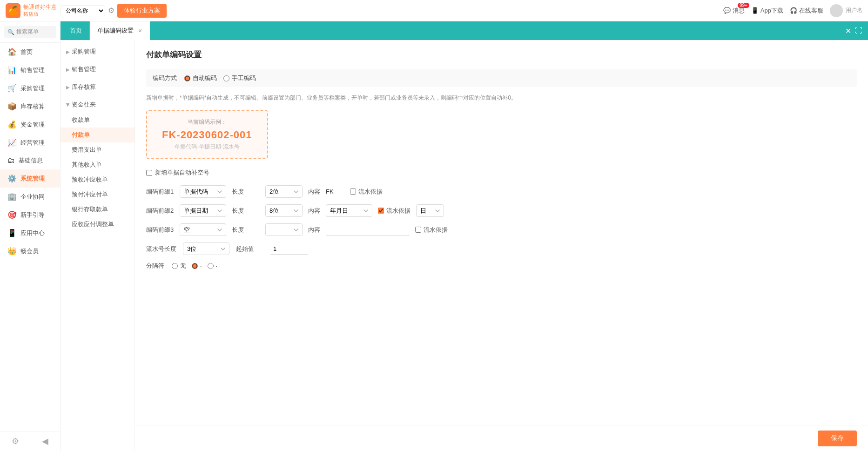 The image size is (868, 451). I want to click on sidebar-item-vip: 👑 畅会员, so click(30, 251).